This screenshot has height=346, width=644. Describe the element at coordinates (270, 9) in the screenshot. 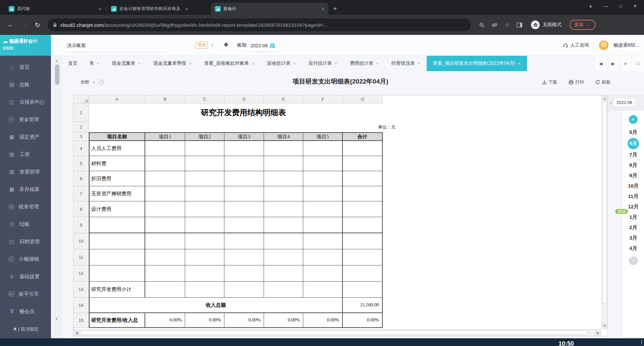

I see `browser-tab-3-active: ☁ 好会计 ×` at that location.